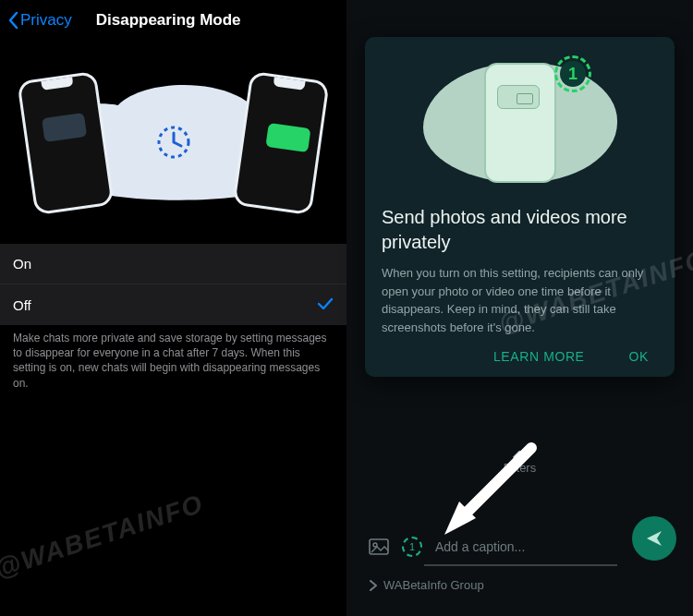  Describe the element at coordinates (174, 264) in the screenshot. I see `option-on: On` at that location.